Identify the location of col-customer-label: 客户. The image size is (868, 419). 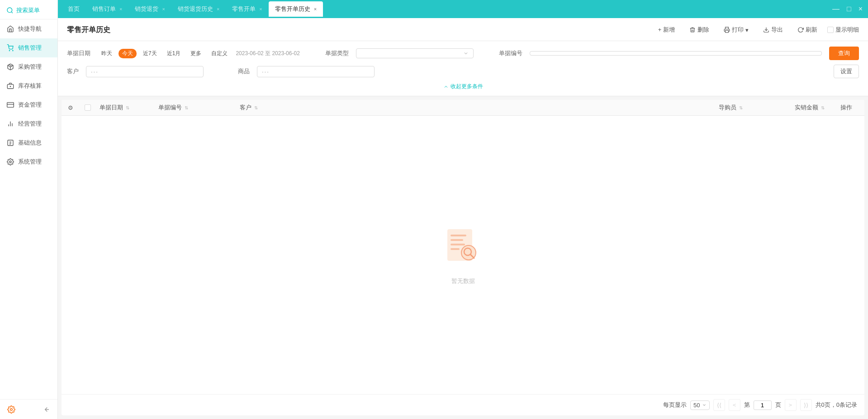
(246, 108).